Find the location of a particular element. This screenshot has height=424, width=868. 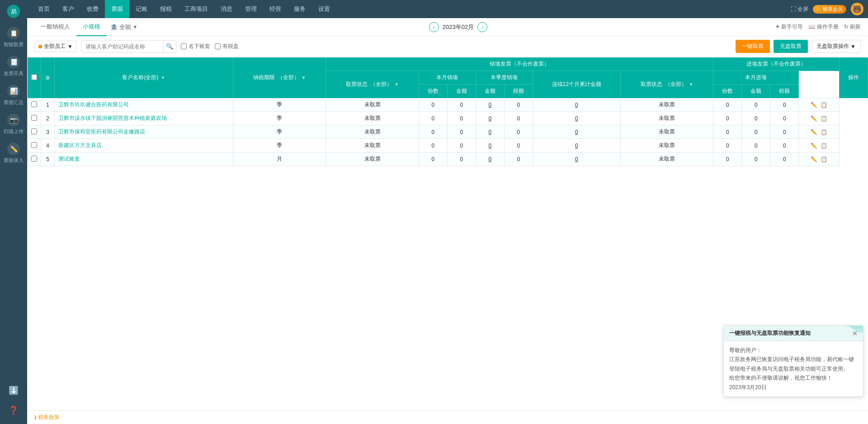

checkbox-mingxia-label: 名下账套 is located at coordinates (195, 46).